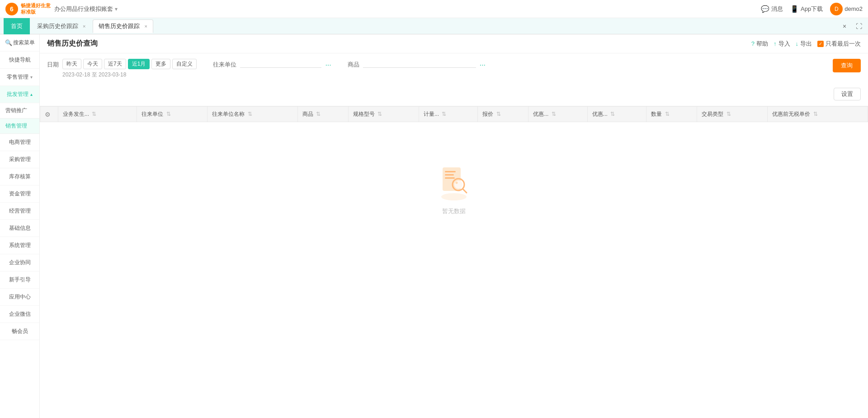 The image size is (868, 418). What do you see at coordinates (169, 114) in the screenshot?
I see `sort-arrows-partner-code: ⇅` at bounding box center [169, 114].